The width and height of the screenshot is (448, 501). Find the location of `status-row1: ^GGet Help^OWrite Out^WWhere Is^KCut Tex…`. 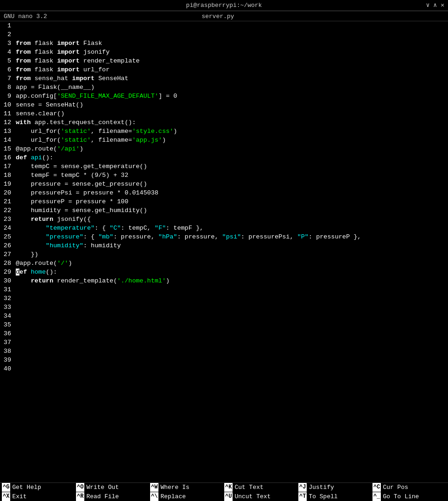

status-row1: ^GGet Help^OWrite Out^WWhere Is^KCut Tex… is located at coordinates (224, 488).